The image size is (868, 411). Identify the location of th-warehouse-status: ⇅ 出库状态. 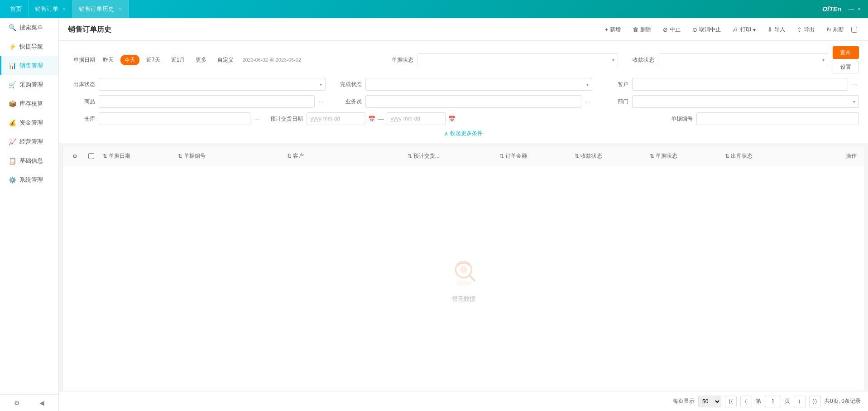
(759, 156).